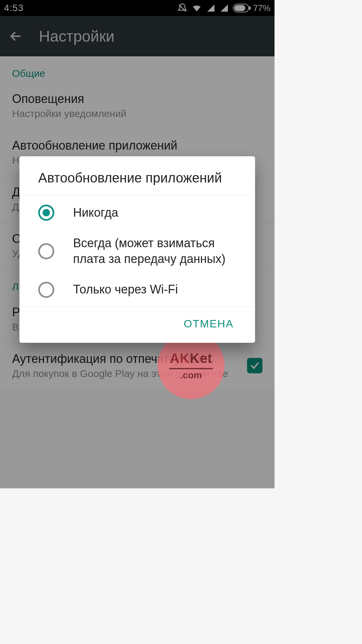 Image resolution: width=362 pixels, height=644 pixels. Describe the element at coordinates (46, 213) in the screenshot. I see `radio-checked-icon` at that location.